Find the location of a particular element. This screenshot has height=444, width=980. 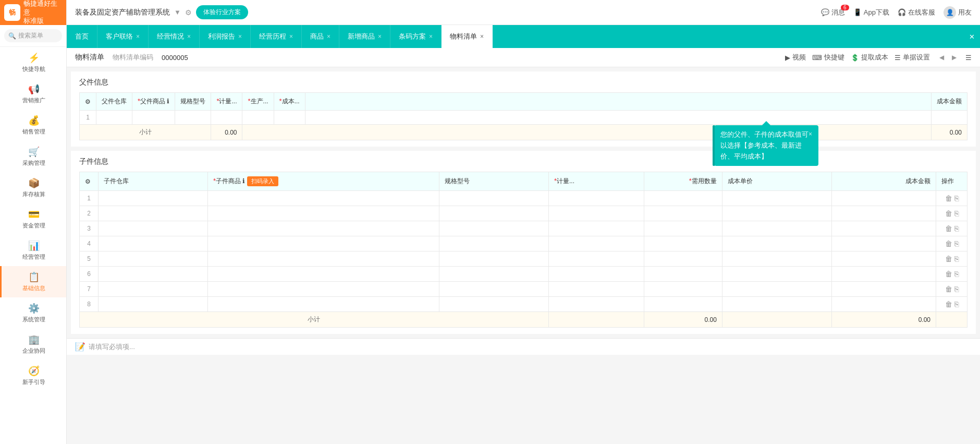

delete-row-2: 🗑 is located at coordinates (949, 213).